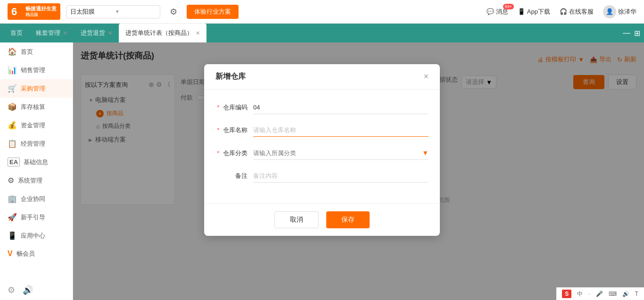 This screenshot has width=644, height=300. I want to click on sidebar: 🏠 首页 📊 销售管理 🛒 采购管理 📦 库存核算 💰 资金管理 📋 经营管理 …, so click(37, 171).